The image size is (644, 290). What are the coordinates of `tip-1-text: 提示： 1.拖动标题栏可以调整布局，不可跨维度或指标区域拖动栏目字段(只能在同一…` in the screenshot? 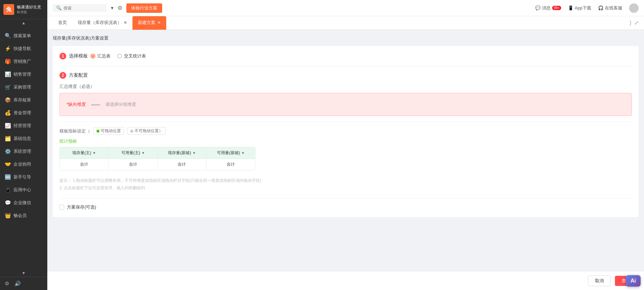 It's located at (160, 181).